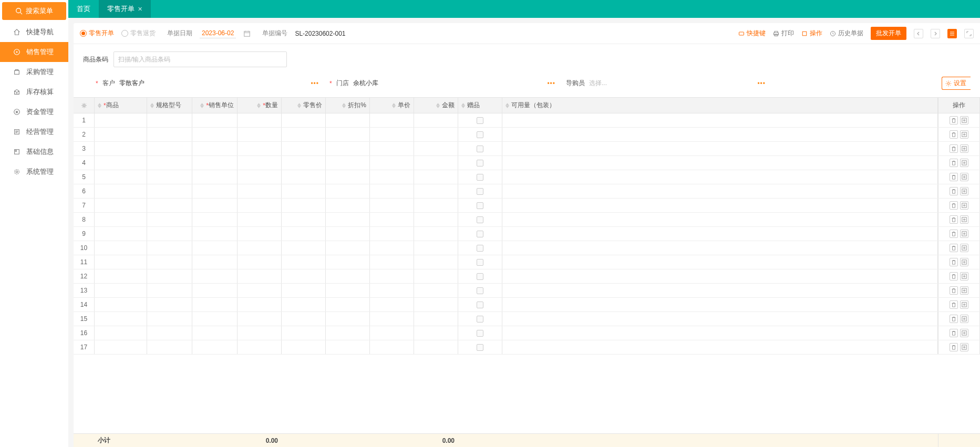 This screenshot has height=447, width=980. What do you see at coordinates (84, 105) in the screenshot?
I see `th-gear` at bounding box center [84, 105].